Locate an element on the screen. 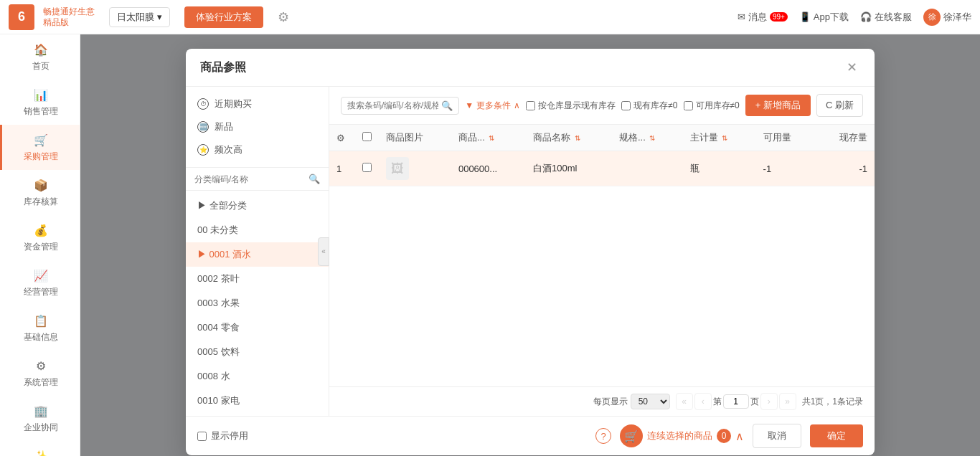  prev-page-button: ‹ is located at coordinates (703, 402).